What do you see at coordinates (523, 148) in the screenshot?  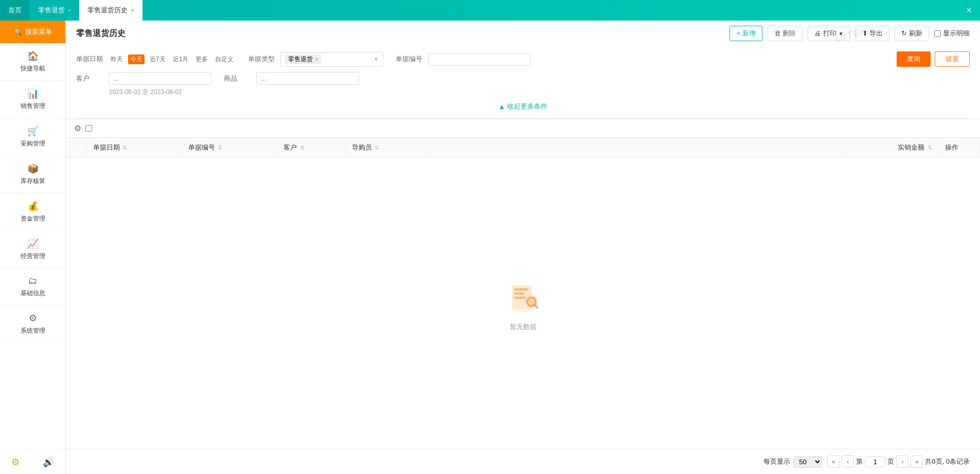 I see `table-header: 单据日期 ⇅ 单据编号 ⇅ 客户 ⇅ 导购员 ⇅` at bounding box center [523, 148].